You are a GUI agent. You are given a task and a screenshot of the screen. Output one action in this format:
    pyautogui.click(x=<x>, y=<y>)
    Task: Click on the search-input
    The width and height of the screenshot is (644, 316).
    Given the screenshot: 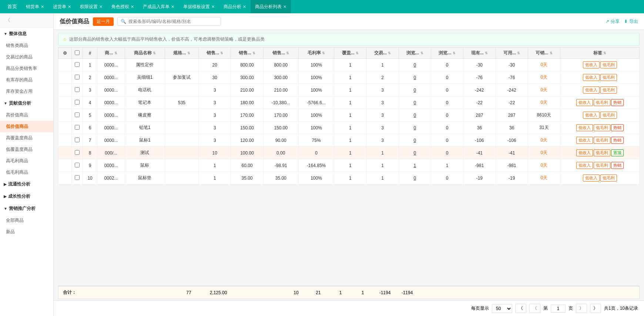 What is the action you would take?
    pyautogui.click(x=173, y=21)
    